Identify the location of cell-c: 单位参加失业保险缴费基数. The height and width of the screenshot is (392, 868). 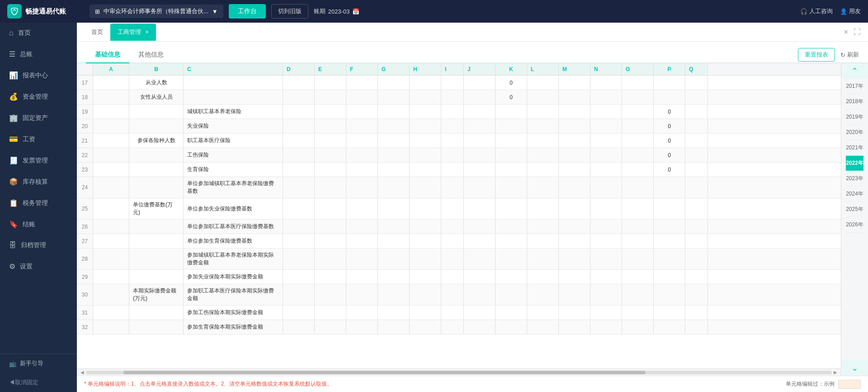
(233, 209).